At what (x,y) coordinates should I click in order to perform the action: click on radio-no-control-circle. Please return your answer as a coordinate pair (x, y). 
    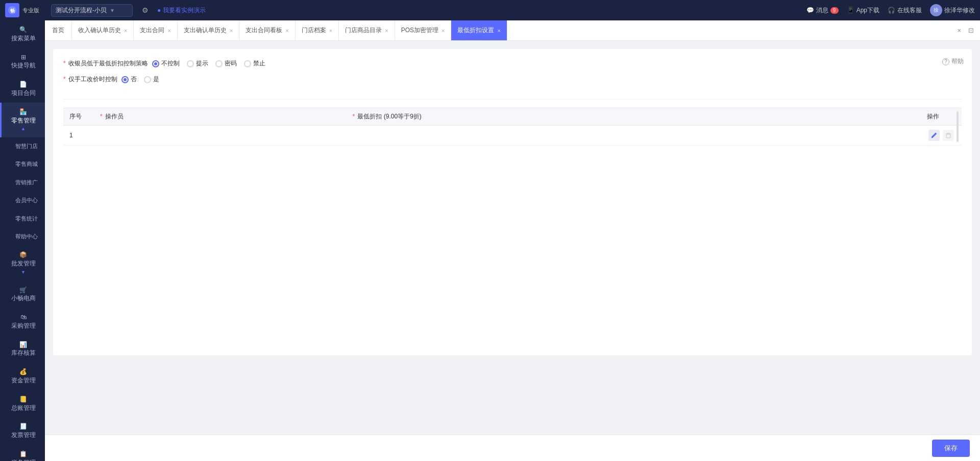
    Looking at the image, I should click on (156, 64).